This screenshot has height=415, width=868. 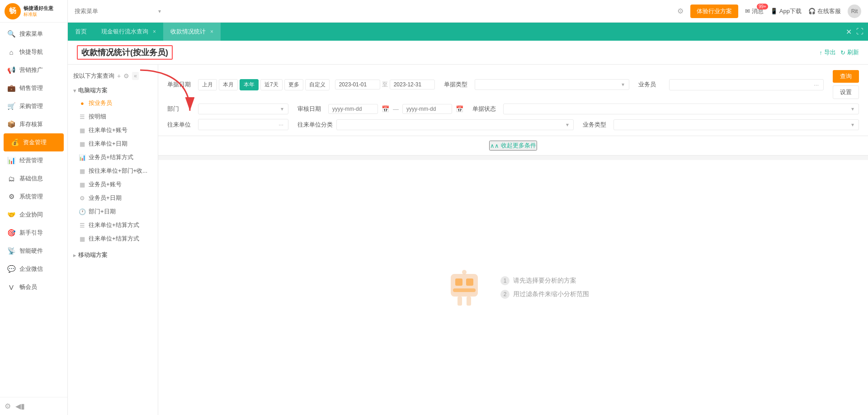 I want to click on message-button: ✉ 消息 99+, so click(x=754, y=11).